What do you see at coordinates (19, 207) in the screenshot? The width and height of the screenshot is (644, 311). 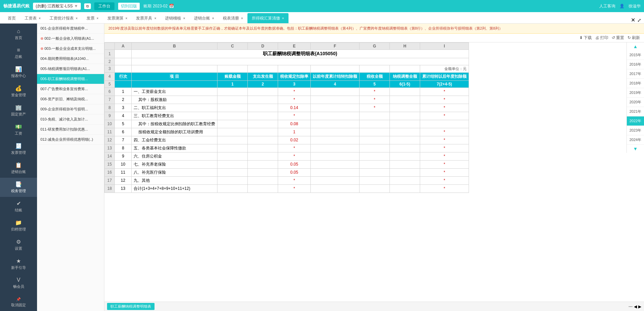 I see `sidebar-item-closing: ✔ 结账` at bounding box center [19, 207].